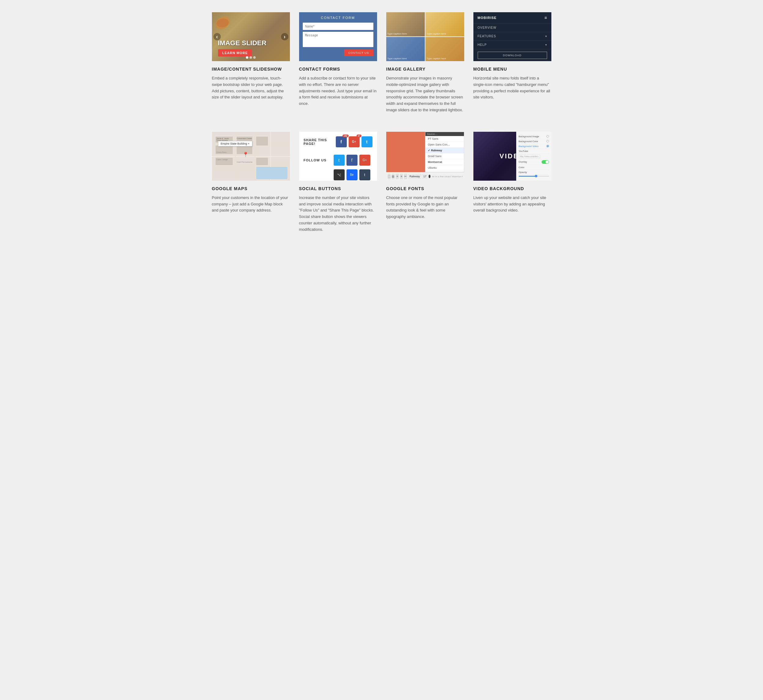 The width and height of the screenshot is (763, 700). Describe the element at coordinates (406, 24) in the screenshot. I see `gallery-cell-1: Type caption here` at that location.